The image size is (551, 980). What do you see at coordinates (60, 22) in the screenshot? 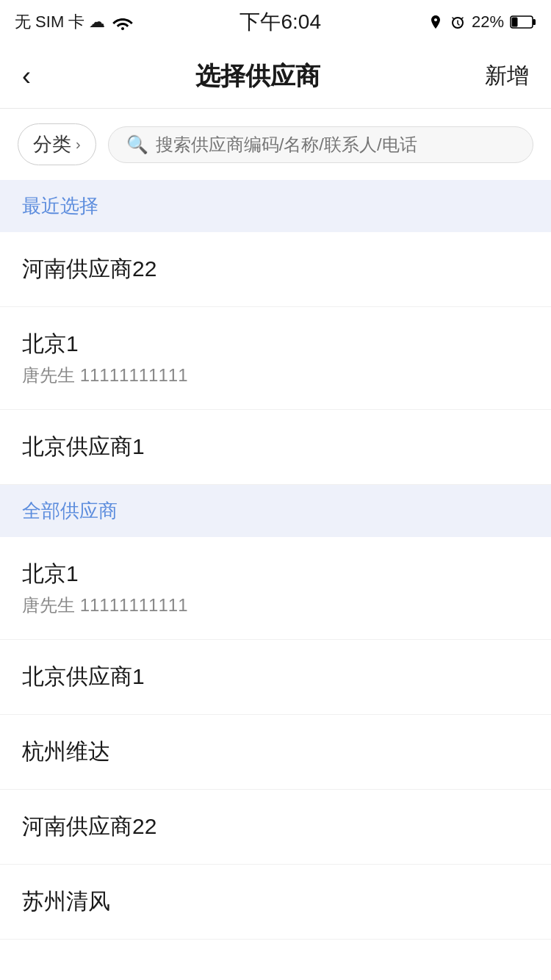
I see `no-sim-label: 无 SIM 卡 ☁` at bounding box center [60, 22].